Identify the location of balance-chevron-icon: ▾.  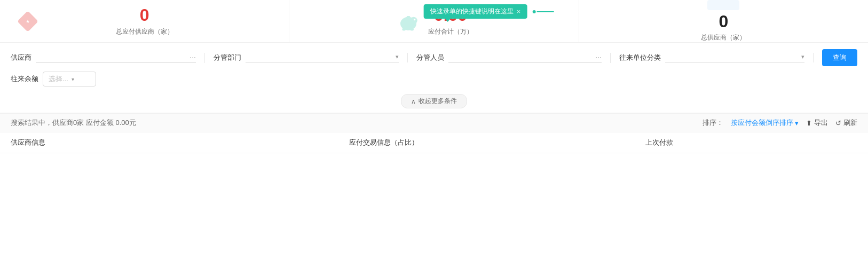
(73, 79).